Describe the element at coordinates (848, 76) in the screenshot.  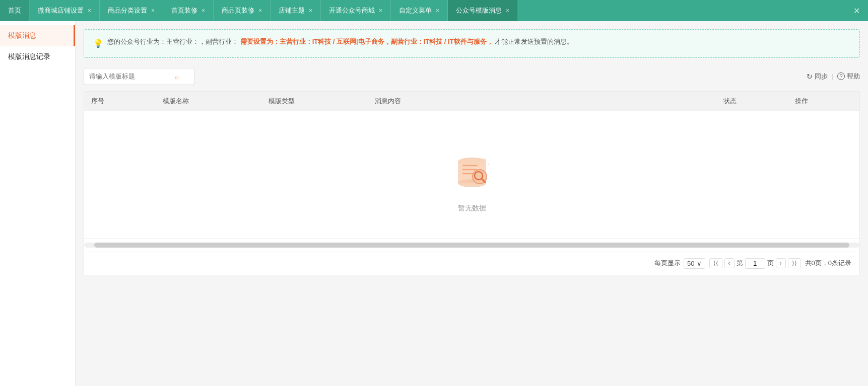
I see `help-button: ? 帮助` at that location.